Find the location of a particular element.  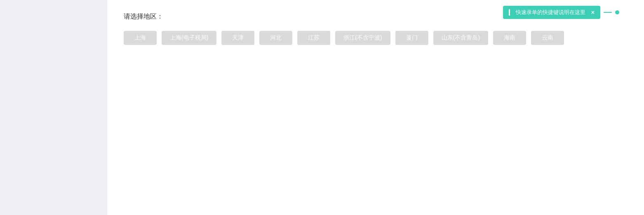

region-button-9: 云南 is located at coordinates (548, 38).